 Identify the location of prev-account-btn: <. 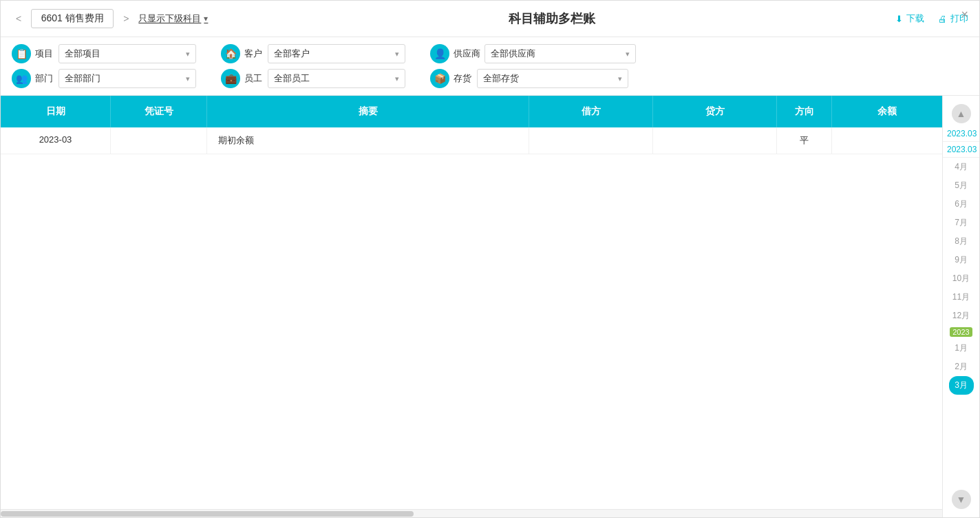
(19, 19).